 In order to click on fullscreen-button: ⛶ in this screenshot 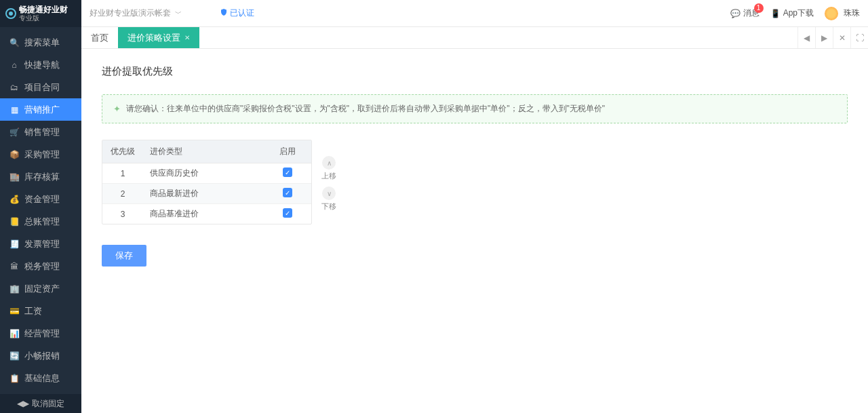, I will do `click(859, 38)`.